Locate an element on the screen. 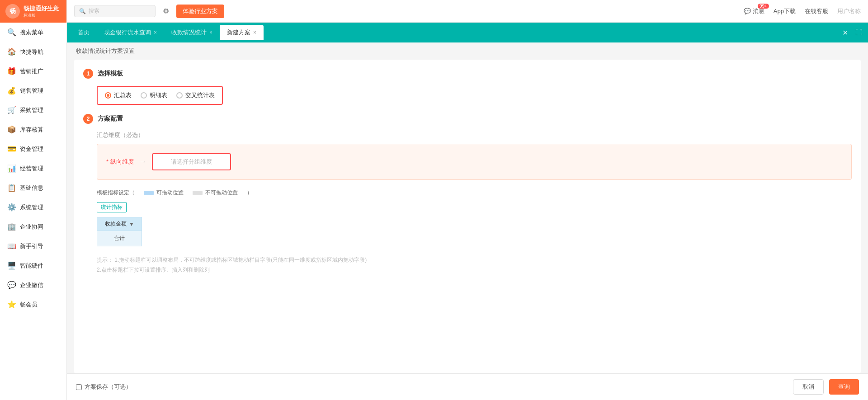 The image size is (868, 400). dimension-placeholder-text: 请选择分组维度 is located at coordinates (192, 162).